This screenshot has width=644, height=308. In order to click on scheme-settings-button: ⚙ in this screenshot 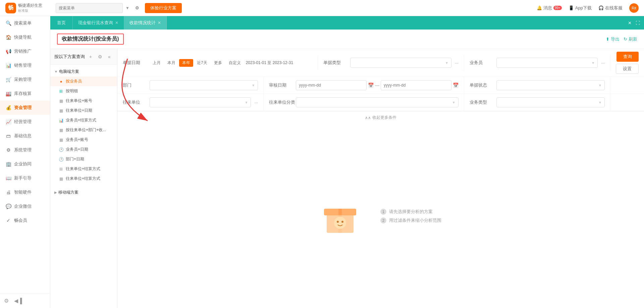, I will do `click(100, 57)`.